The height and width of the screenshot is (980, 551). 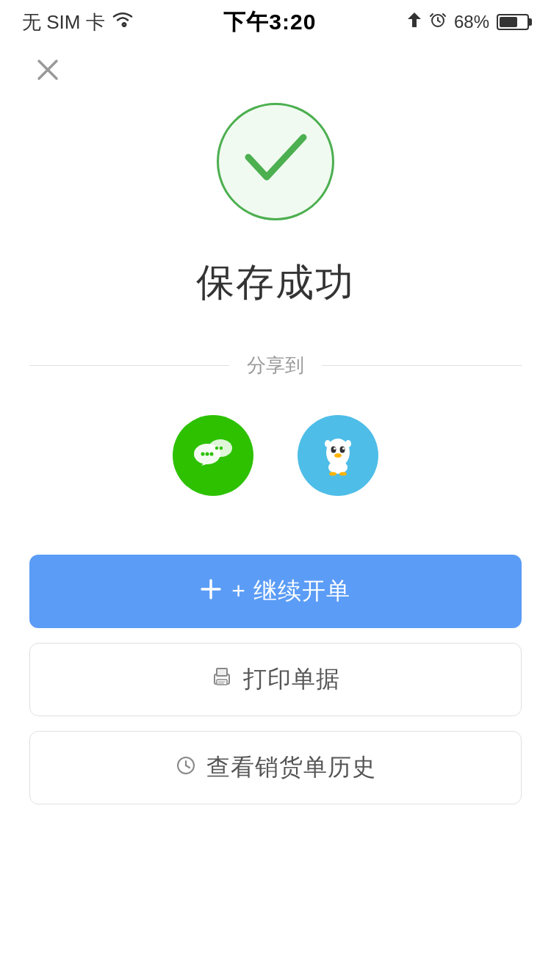 What do you see at coordinates (123, 22) in the screenshot?
I see `wifi-icon` at bounding box center [123, 22].